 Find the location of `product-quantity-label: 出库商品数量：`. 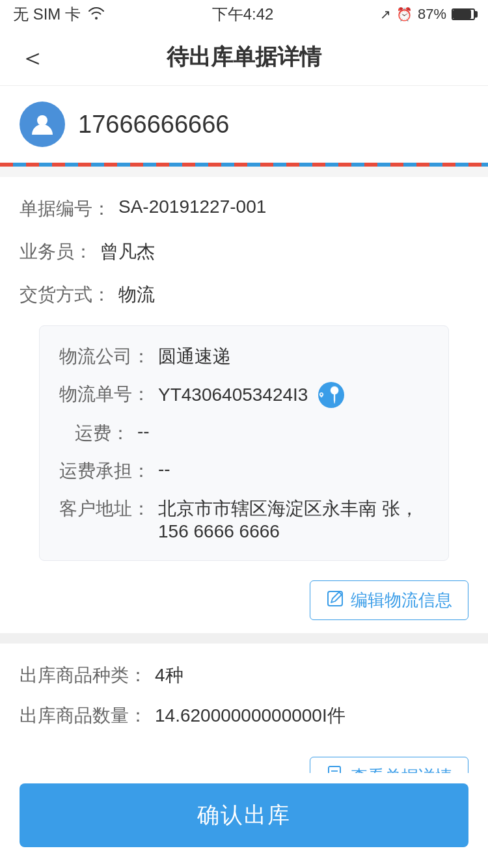

product-quantity-label: 出库商品数量： is located at coordinates (87, 716).